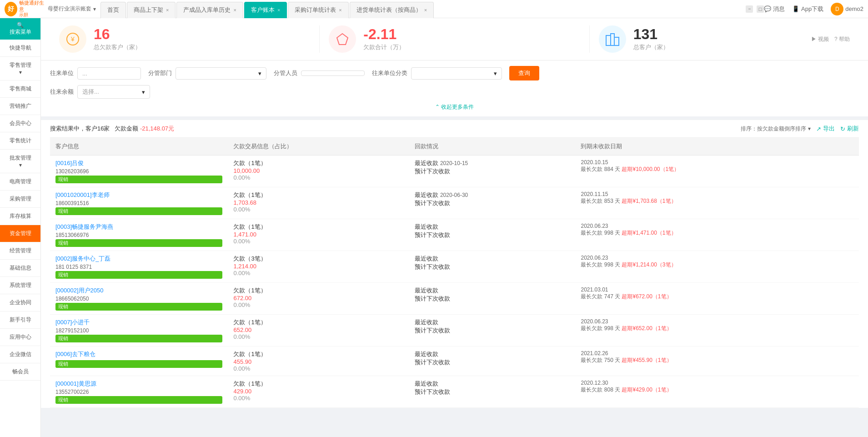 Image resolution: width=868 pixels, height=437 pixels. What do you see at coordinates (760, 9) in the screenshot?
I see `maximize-button: □` at bounding box center [760, 9].